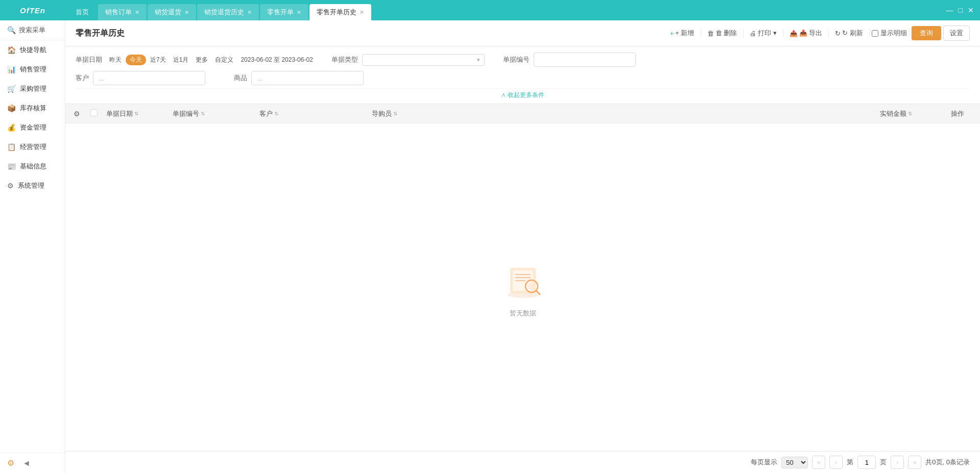 Image resolution: width=980 pixels, height=473 pixels. Describe the element at coordinates (722, 33) in the screenshot. I see `delete-button: 🗑 🗑 删除` at that location.